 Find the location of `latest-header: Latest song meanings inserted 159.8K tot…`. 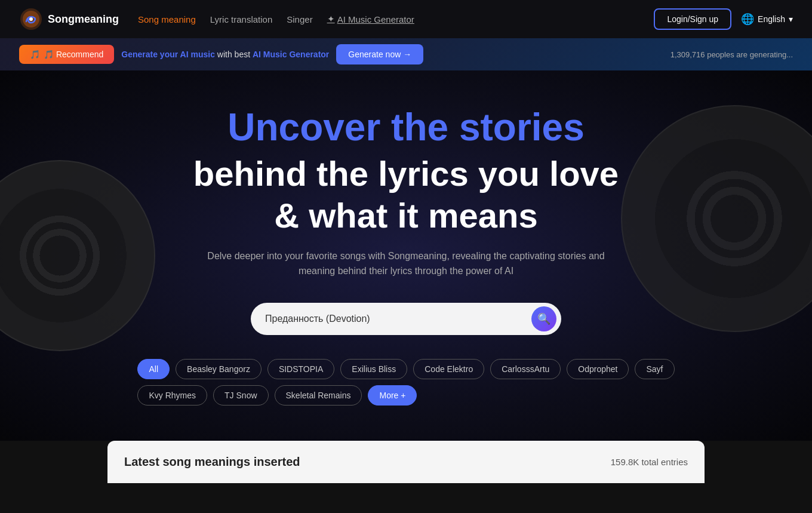

latest-header: Latest song meanings inserted 159.8K tot… is located at coordinates (406, 462).